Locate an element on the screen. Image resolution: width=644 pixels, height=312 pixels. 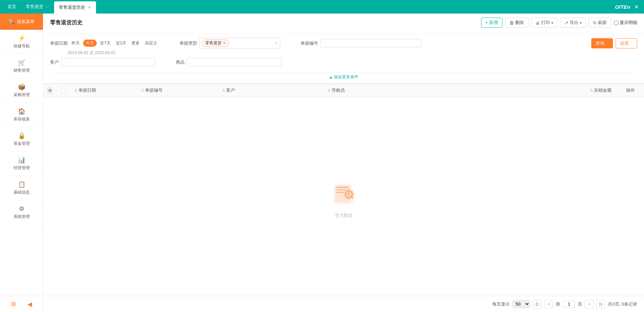
per-page-label: 每页显示 is located at coordinates (501, 304).